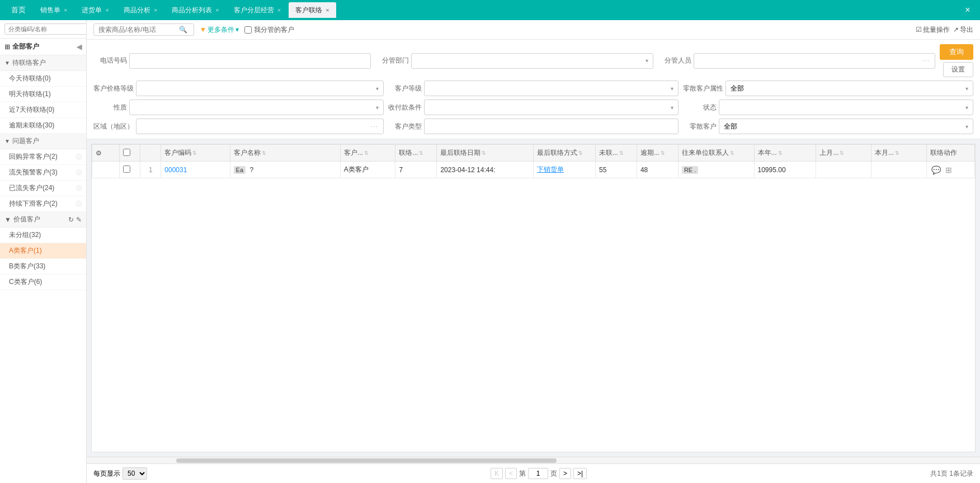  Describe the element at coordinates (79, 47) in the screenshot. I see `collapse-sidebar-icon: ◀` at that location.